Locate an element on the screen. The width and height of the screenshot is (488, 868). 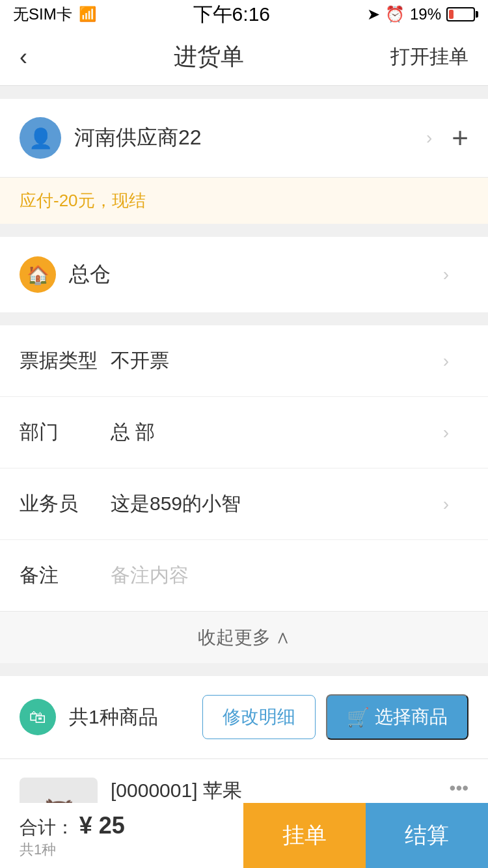
back-button: ‹ is located at coordinates (23, 57).